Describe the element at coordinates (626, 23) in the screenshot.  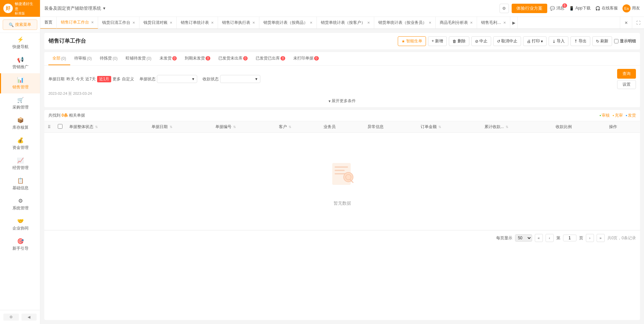
I see `tabs-close-all-button: ✕` at that location.